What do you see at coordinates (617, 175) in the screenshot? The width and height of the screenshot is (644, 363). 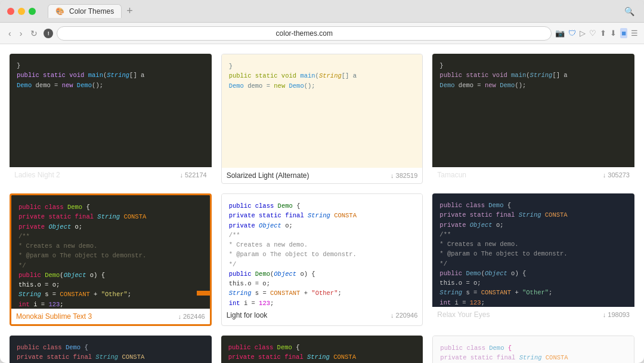 I see `download-count: ↓ 305273` at bounding box center [617, 175].